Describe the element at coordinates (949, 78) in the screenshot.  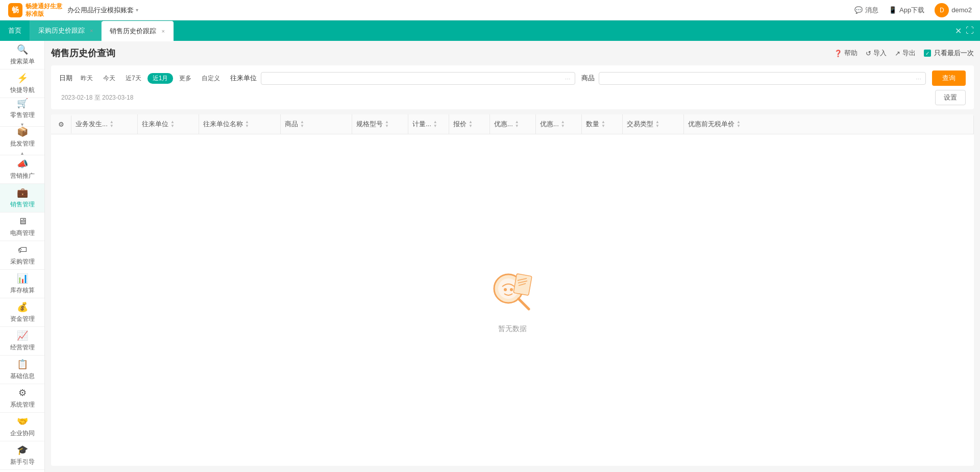
I see `filter-action-buttons: 查询` at that location.